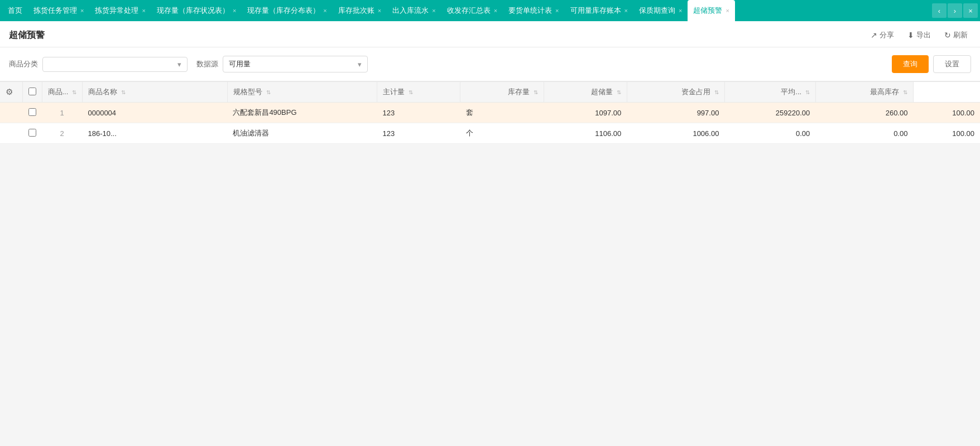 The image size is (980, 446). I want to click on sort-icon-avg: ⇅, so click(808, 93).